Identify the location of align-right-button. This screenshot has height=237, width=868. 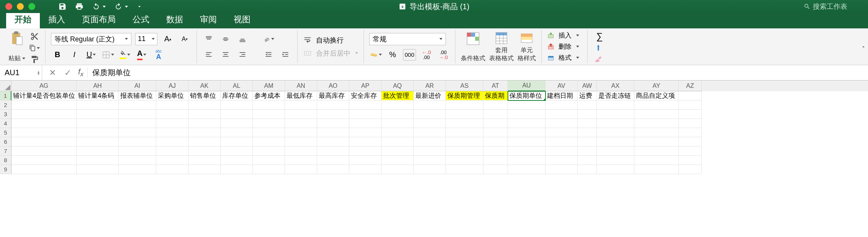
(242, 54).